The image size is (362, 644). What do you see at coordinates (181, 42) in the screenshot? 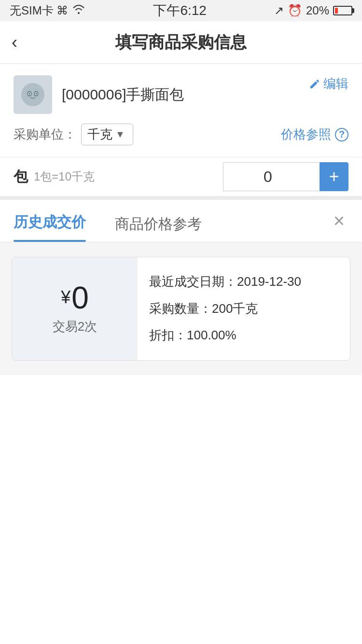
I see `page-title: 填写商品采购信息` at bounding box center [181, 42].